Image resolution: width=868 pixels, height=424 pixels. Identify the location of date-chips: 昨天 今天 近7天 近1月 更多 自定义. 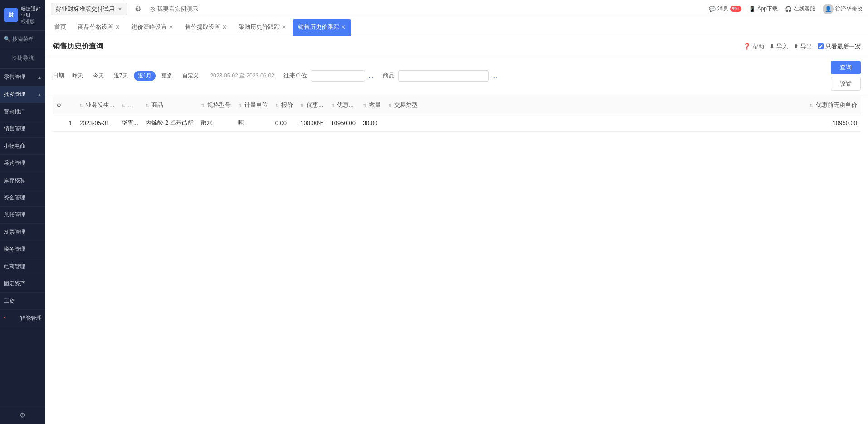
(135, 76).